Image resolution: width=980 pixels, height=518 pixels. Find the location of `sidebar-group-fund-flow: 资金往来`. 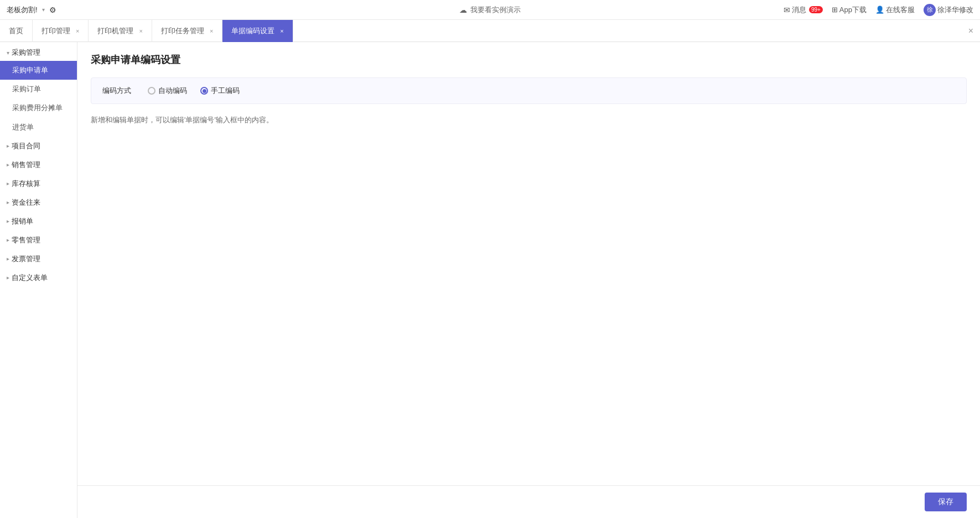

sidebar-group-fund-flow: 资金往来 is located at coordinates (39, 203).